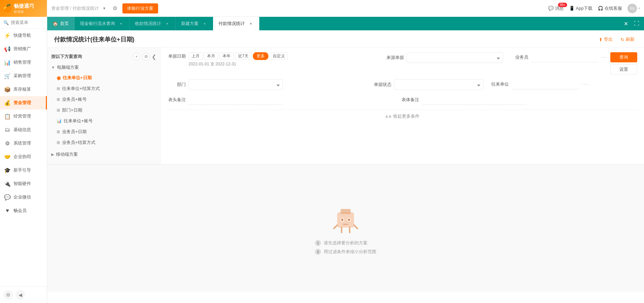 This screenshot has height=303, width=644. What do you see at coordinates (604, 57) in the screenshot?
I see `staff-dots: ···` at bounding box center [604, 57].